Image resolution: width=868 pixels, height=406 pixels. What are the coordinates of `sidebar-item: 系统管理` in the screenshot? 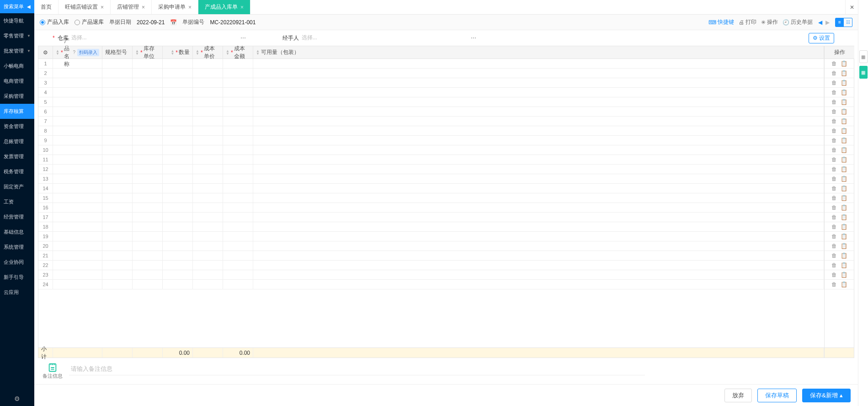 It's located at (17, 247).